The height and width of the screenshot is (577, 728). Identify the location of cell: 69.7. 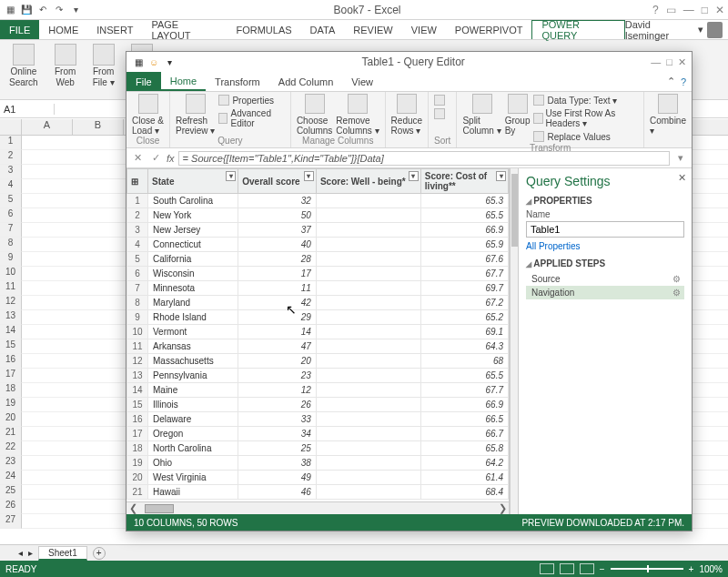
(464, 288).